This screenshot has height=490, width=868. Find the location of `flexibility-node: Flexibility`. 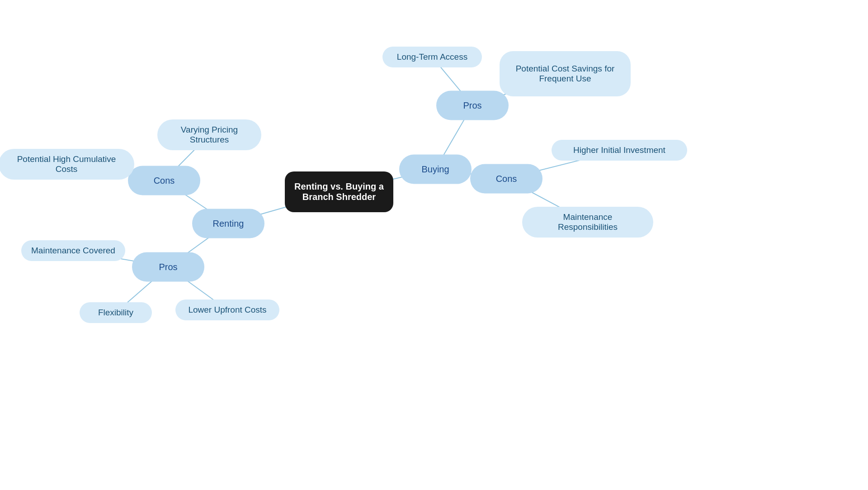

flexibility-node: Flexibility is located at coordinates (116, 313).